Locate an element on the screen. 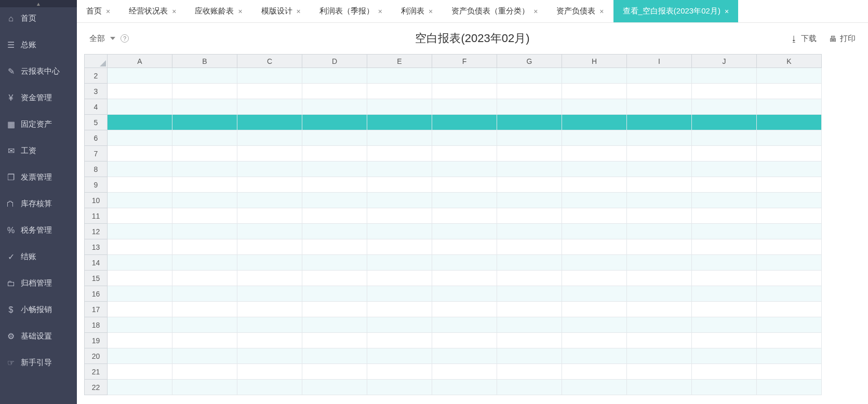 The image size is (868, 404). cell-A9 is located at coordinates (140, 185).